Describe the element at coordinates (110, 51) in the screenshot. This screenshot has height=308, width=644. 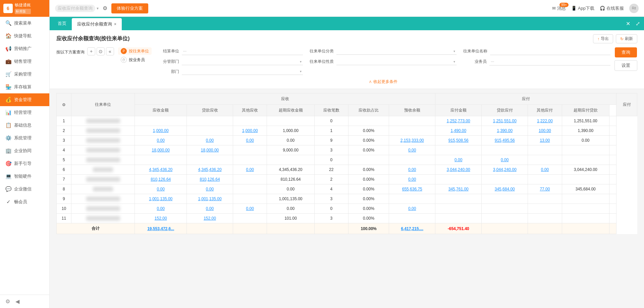
I see `collapse-scheme-button: «` at that location.